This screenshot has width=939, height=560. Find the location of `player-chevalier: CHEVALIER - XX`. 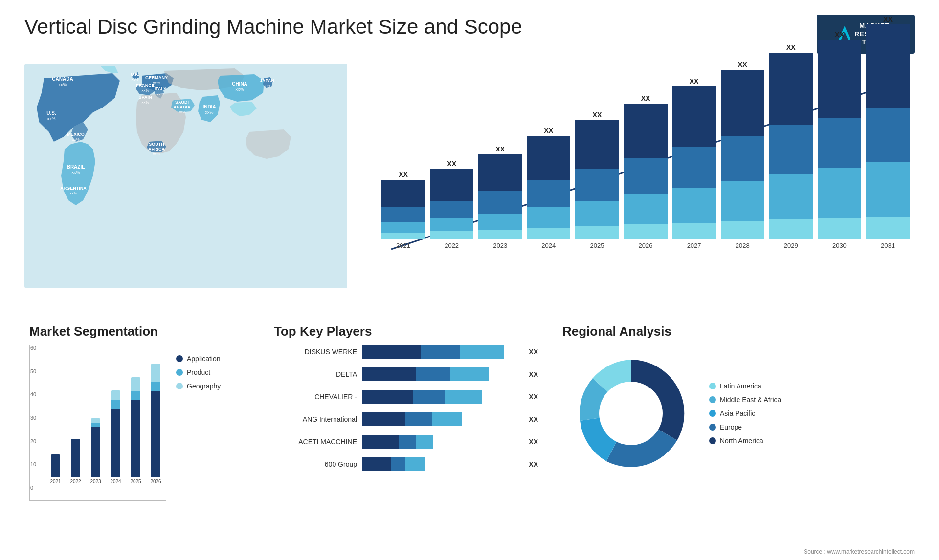

player-chevalier: CHEVALIER - XX is located at coordinates (406, 397).